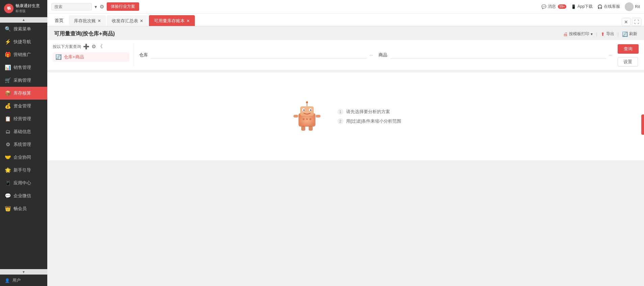 The width and height of the screenshot is (644, 286). Describe the element at coordinates (22, 145) in the screenshot. I see `sidebar-item-label-system: 系统管理` at that location.